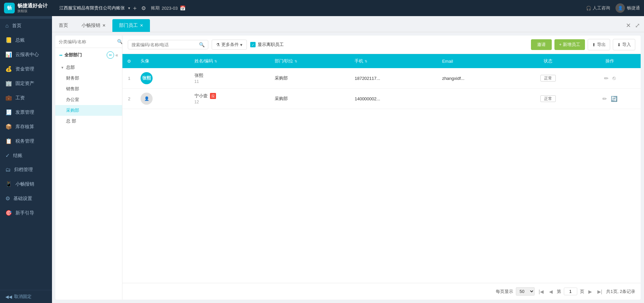 This screenshot has height=303, width=644. Describe the element at coordinates (63, 26) in the screenshot. I see `tab-home-label: 首页` at that location.